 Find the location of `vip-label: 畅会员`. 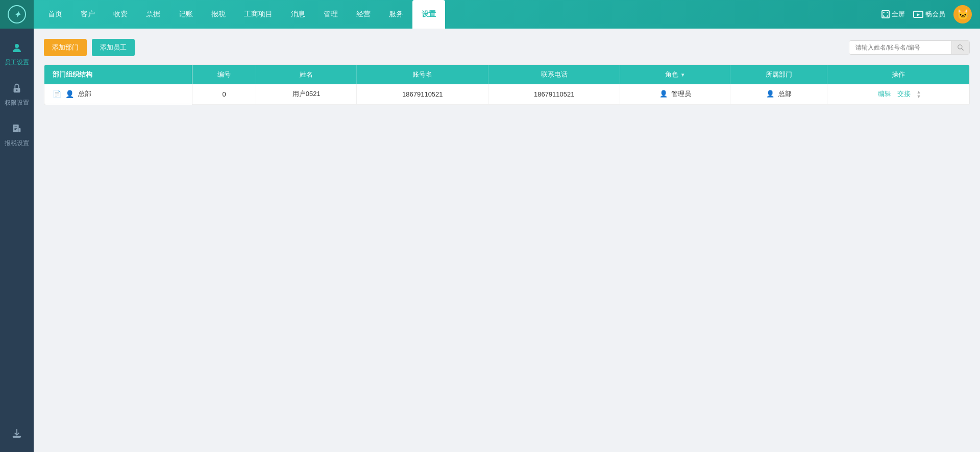

vip-label: 畅会员 is located at coordinates (935, 14).